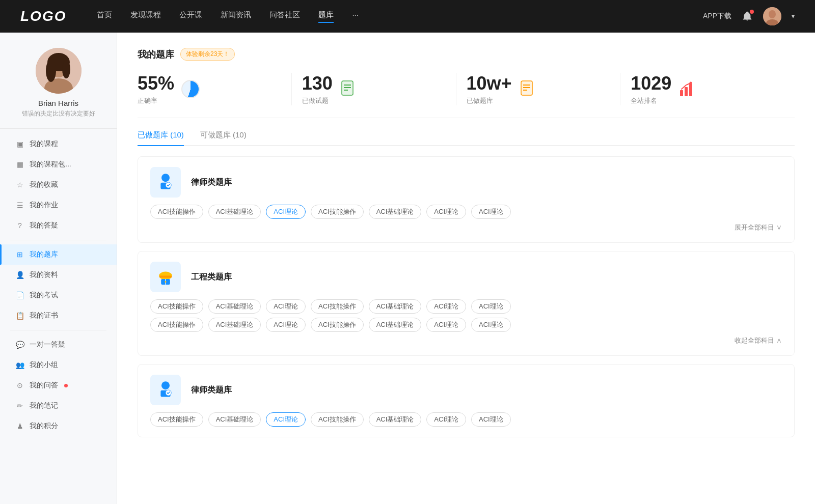  I want to click on qbank-title-lawyer-2: 律师类题库, so click(211, 390).